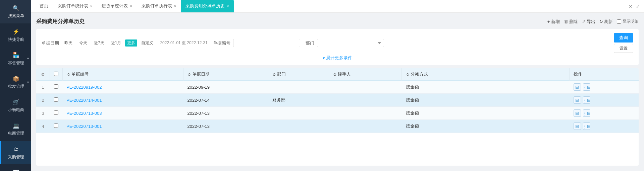  I want to click on table-row: 4 PE-20220713-001 2022-07-13 按金额 ⊞ ⋮⊞, so click(337, 126).